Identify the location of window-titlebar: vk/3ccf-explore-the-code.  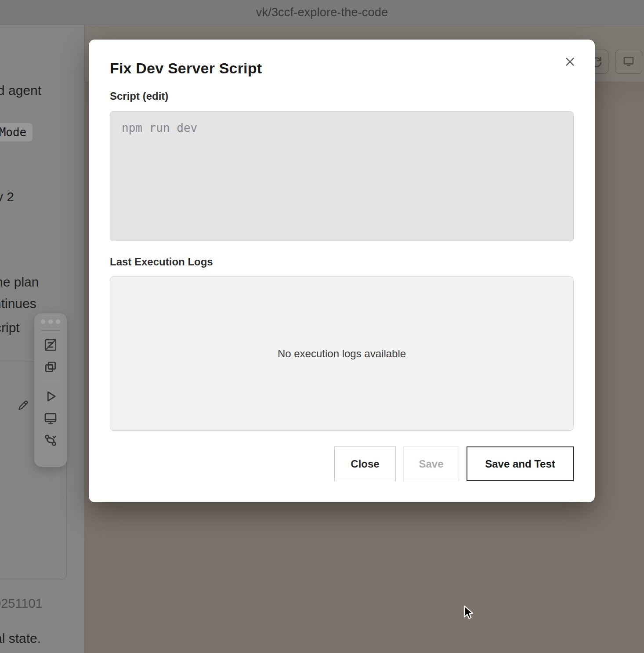
(322, 12).